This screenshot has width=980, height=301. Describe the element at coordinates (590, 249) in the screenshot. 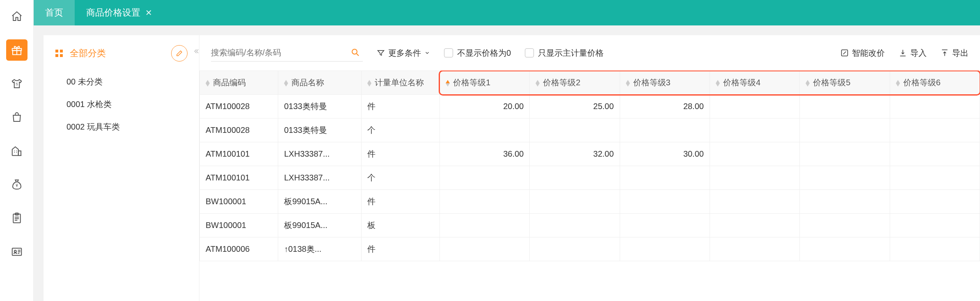

I see `table-row: ATM100006↑0138奥...件` at that location.